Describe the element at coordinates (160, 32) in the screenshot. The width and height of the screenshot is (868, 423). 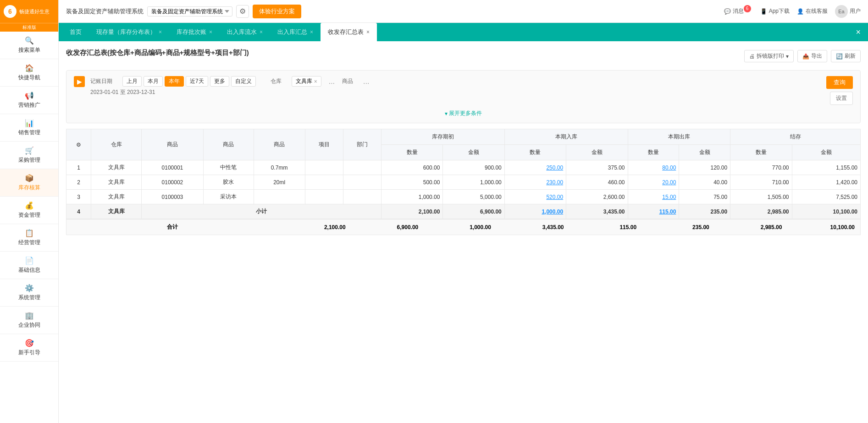
I see `tab-close-inventory_dist: ×` at that location.